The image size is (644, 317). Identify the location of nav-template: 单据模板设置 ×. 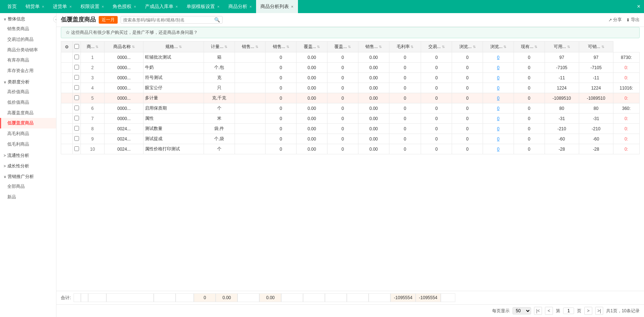
(203, 7).